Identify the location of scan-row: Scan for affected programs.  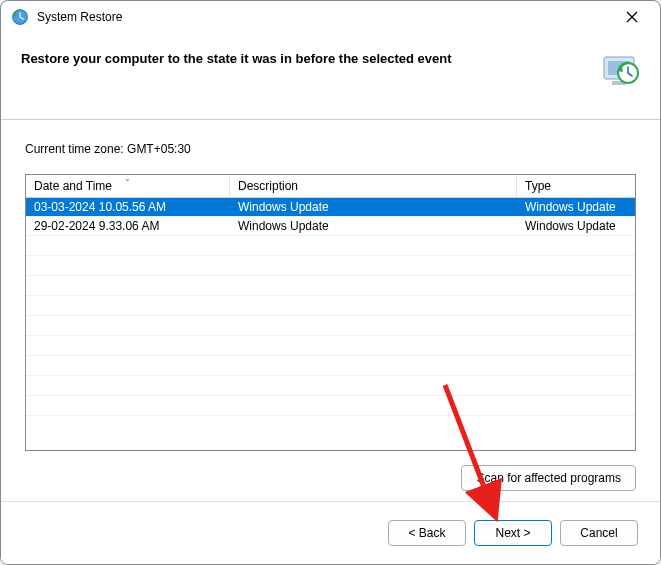
(330, 478).